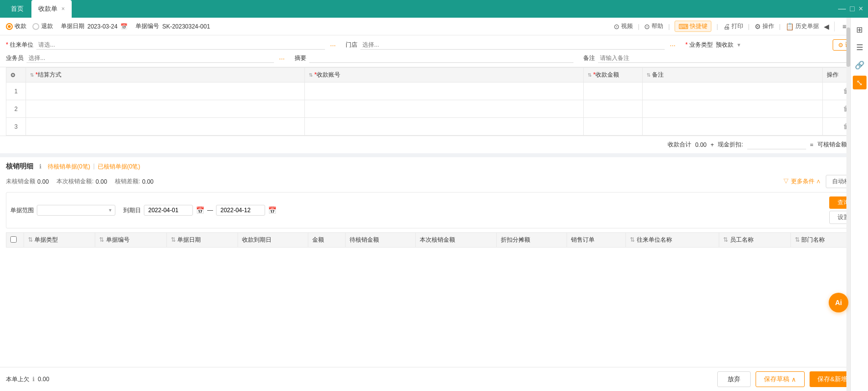 This screenshot has height=391, width=868. Describe the element at coordinates (732, 109) in the screenshot. I see `row2-remark` at that location.